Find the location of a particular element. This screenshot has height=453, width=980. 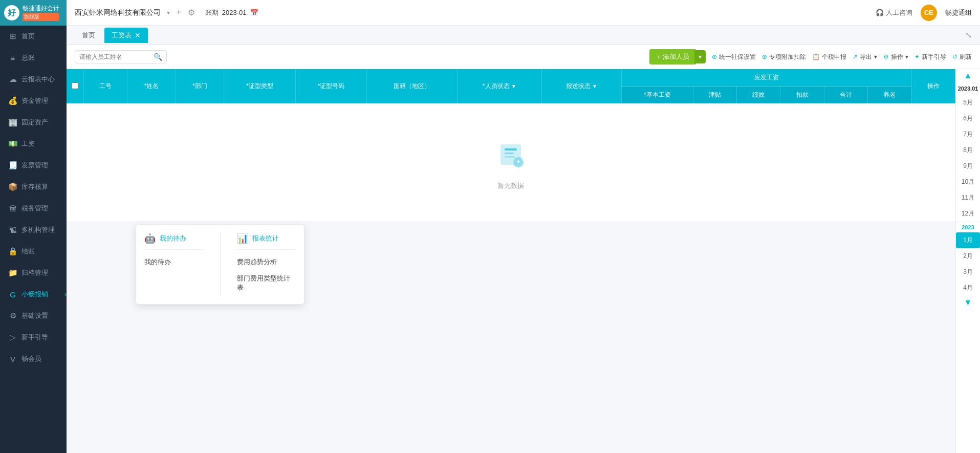

tax-report-button: 📋 个税申报 is located at coordinates (829, 57).